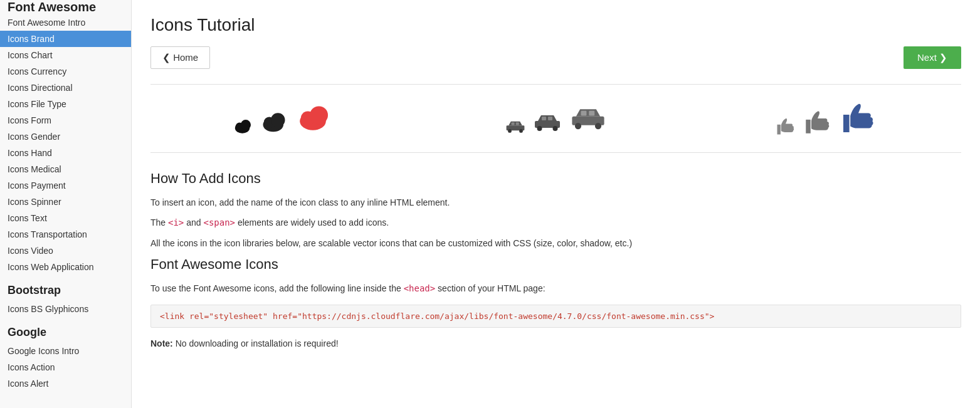  Describe the element at coordinates (65, 71) in the screenshot. I see `sidebar-item-icons-currency: Icons Currency` at that location.